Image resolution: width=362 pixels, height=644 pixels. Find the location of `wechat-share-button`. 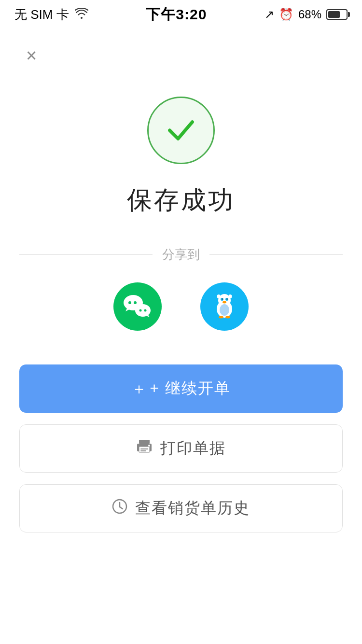

wechat-share-button is located at coordinates (138, 307).